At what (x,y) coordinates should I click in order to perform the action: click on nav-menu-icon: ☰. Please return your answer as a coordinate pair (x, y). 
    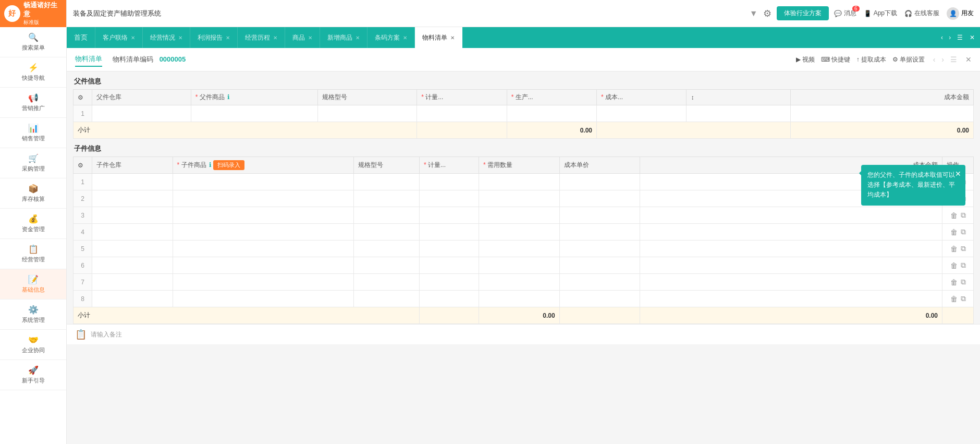
    Looking at the image, I should click on (960, 38).